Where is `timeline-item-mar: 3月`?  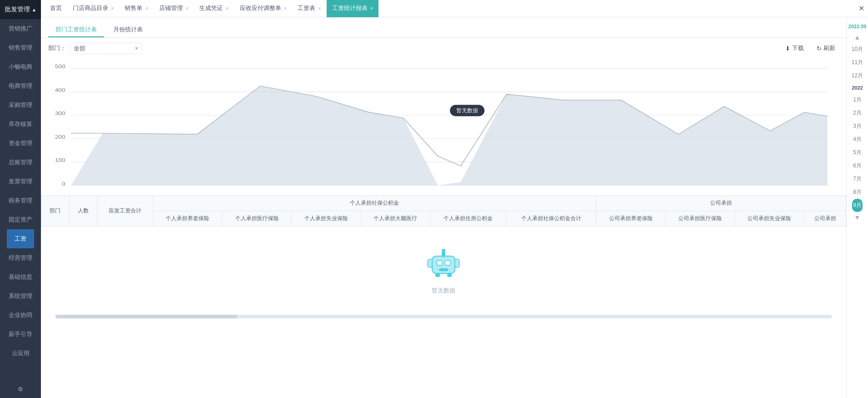 timeline-item-mar: 3月 is located at coordinates (857, 126).